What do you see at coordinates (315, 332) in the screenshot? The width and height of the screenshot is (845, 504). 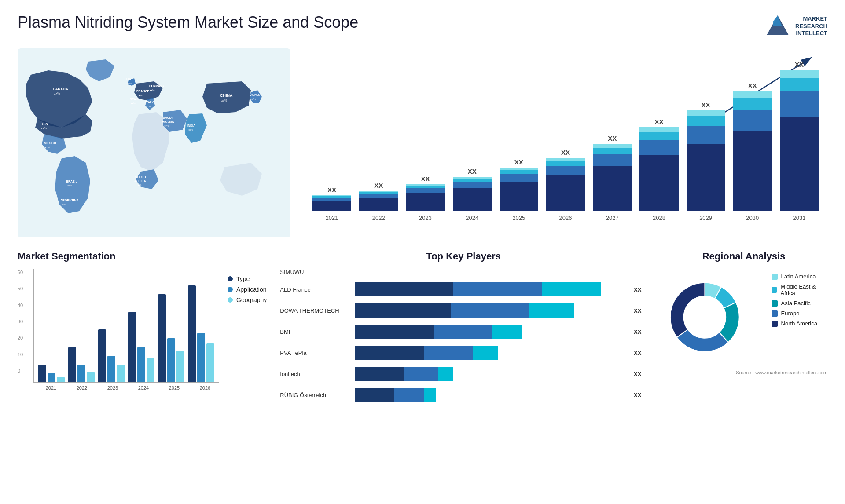 I see `player-name: BMI` at bounding box center [315, 332].